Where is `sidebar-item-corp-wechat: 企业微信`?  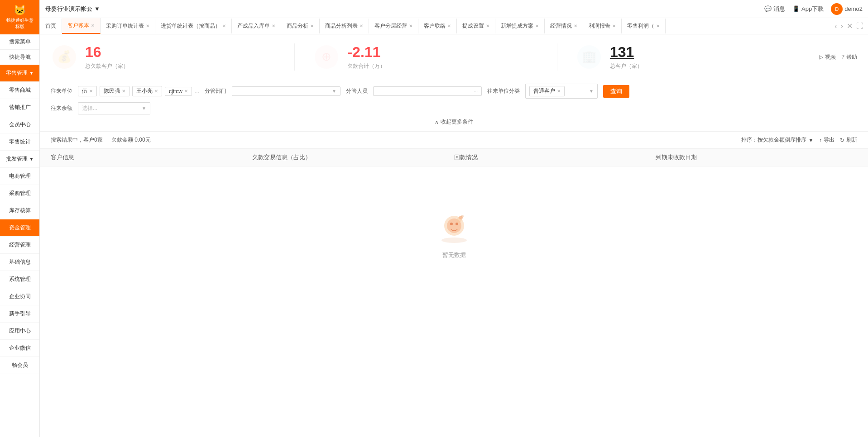 sidebar-item-corp-wechat: 企业微信 is located at coordinates (20, 348).